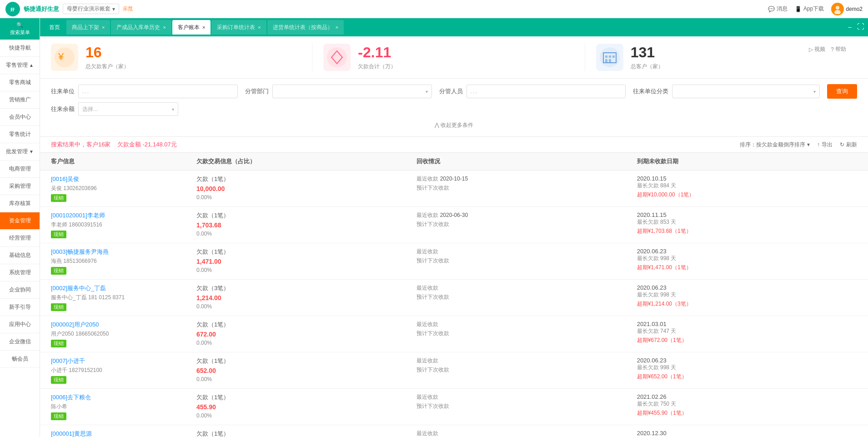 The height and width of the screenshot is (437, 868). I want to click on message-btn: 💬 消息, so click(778, 9).